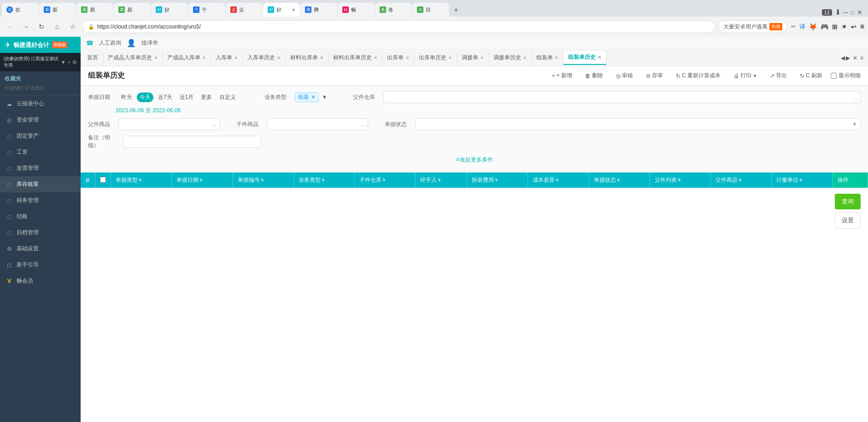 This screenshot has height=422, width=868. I want to click on emoji-icon: 🦊, so click(813, 27).